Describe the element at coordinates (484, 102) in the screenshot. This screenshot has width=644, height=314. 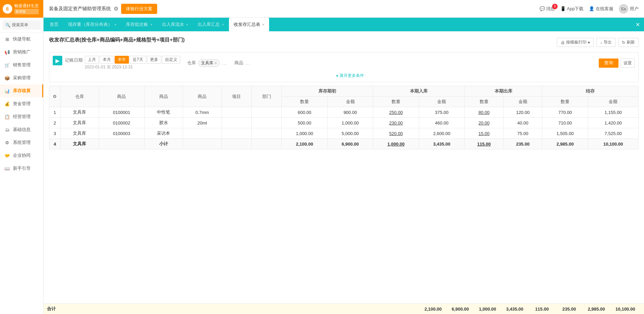
I see `col-out-qty-header: 数量` at that location.